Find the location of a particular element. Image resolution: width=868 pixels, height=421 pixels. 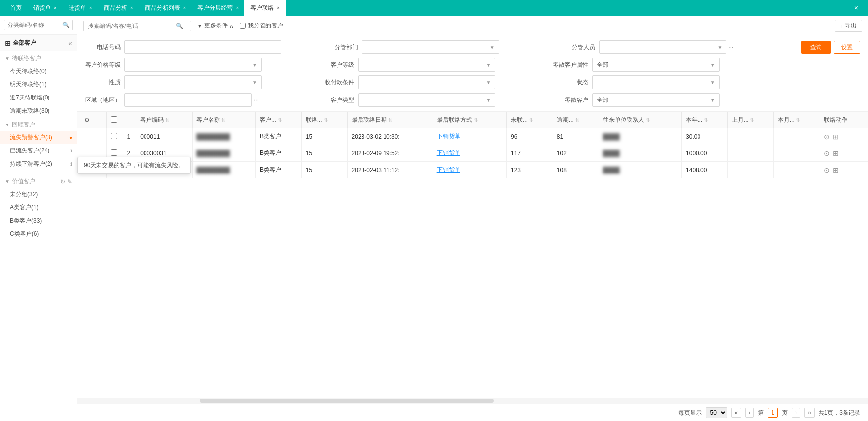

sidebar-item-tomorrow: 明天待联络(1) is located at coordinates (38, 84).